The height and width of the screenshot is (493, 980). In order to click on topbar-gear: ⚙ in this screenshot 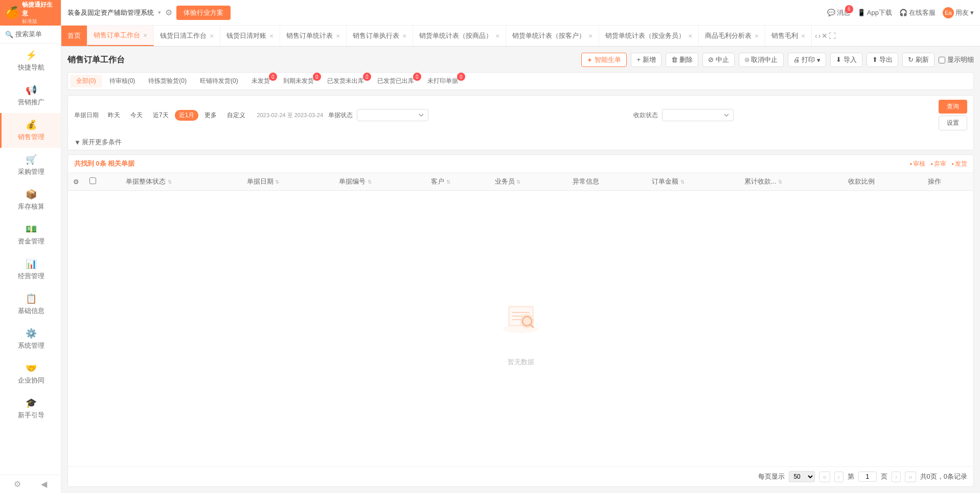, I will do `click(169, 12)`.